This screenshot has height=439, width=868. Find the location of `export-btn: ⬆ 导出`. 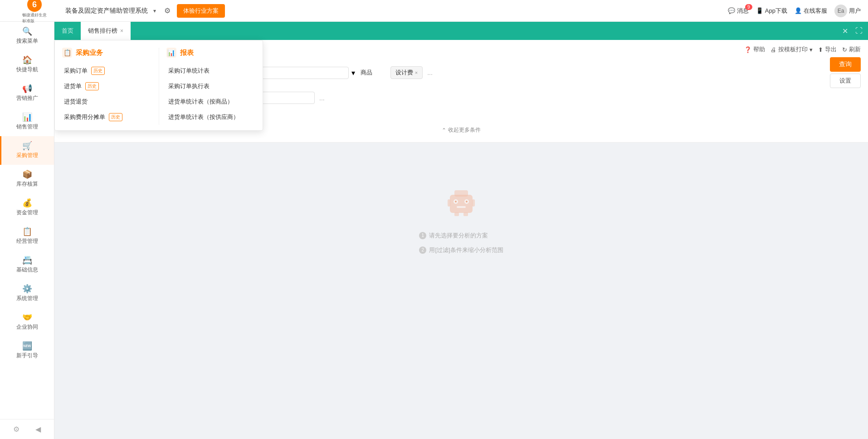

export-btn: ⬆ 导出 is located at coordinates (827, 49).